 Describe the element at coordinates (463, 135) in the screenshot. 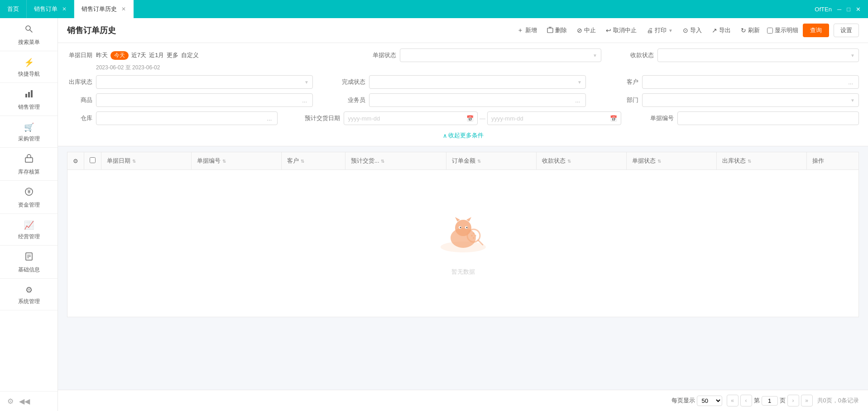

I see `collapse-link: ∧ 收起更多条件` at that location.